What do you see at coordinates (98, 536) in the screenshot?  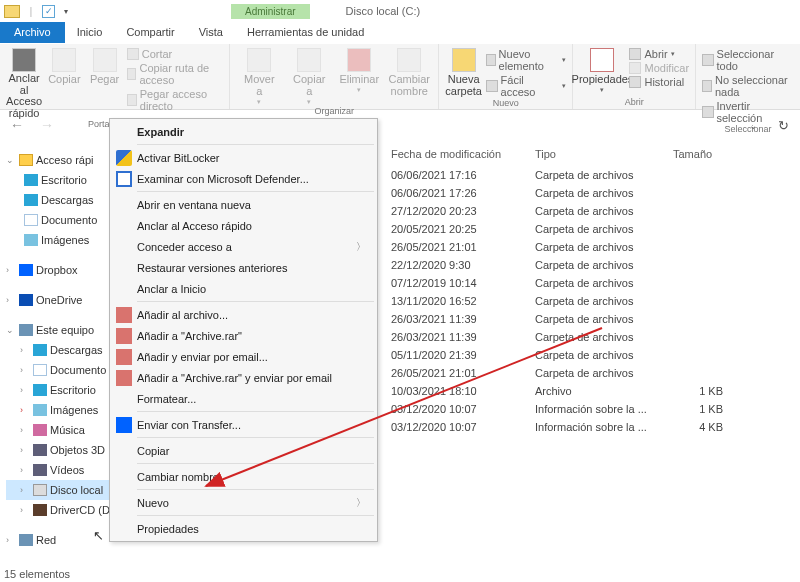 I see `cursor-icon: ↖` at bounding box center [98, 536].